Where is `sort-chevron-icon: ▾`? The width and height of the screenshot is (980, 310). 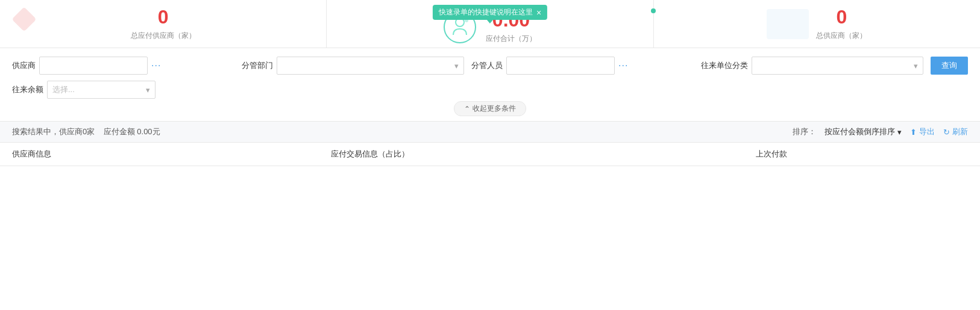
sort-chevron-icon: ▾ is located at coordinates (899, 132).